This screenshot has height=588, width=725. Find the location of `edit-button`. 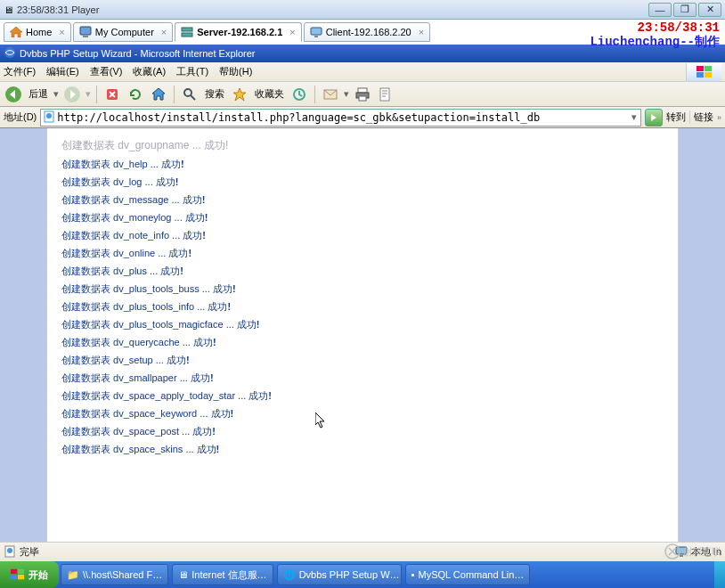

edit-button is located at coordinates (386, 94).